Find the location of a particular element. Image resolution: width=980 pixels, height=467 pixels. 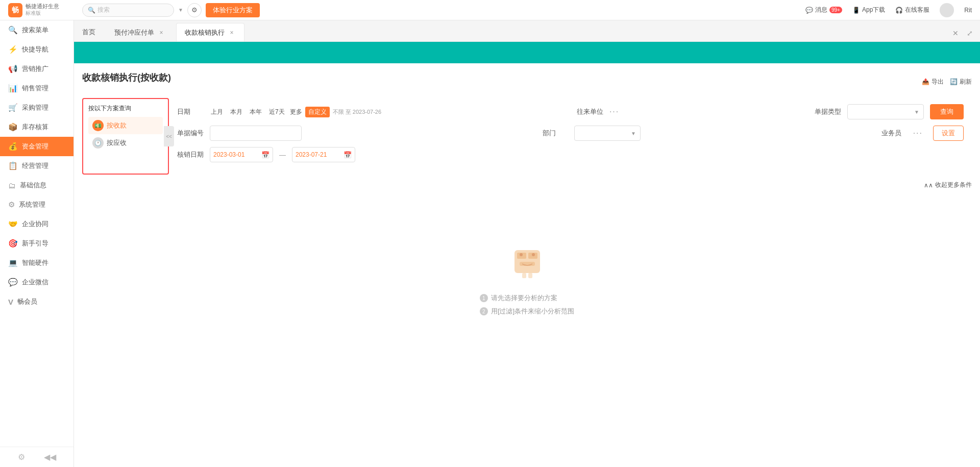

tab-writeoff: 收款核销执行 × is located at coordinates (210, 32).